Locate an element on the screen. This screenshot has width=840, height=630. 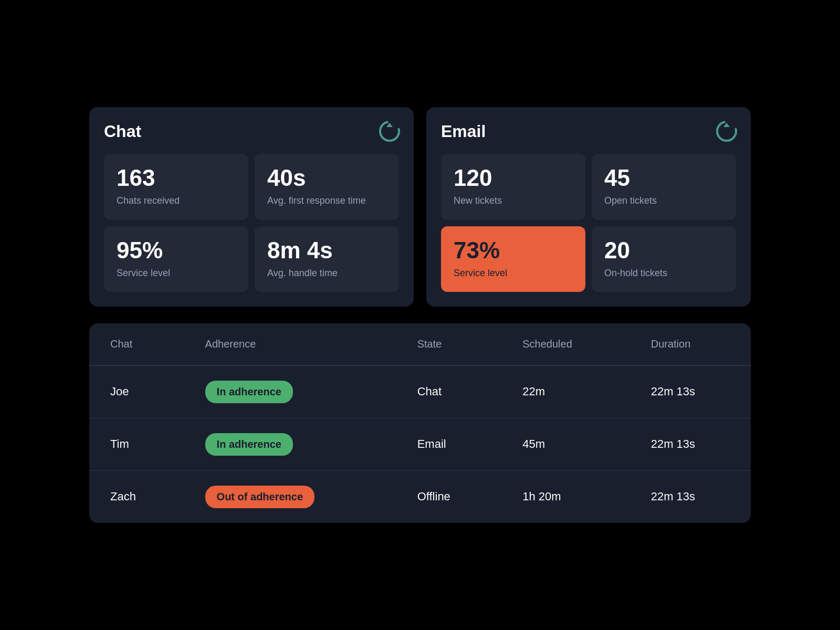
row-tim-duration: 22m 13s is located at coordinates (690, 444).